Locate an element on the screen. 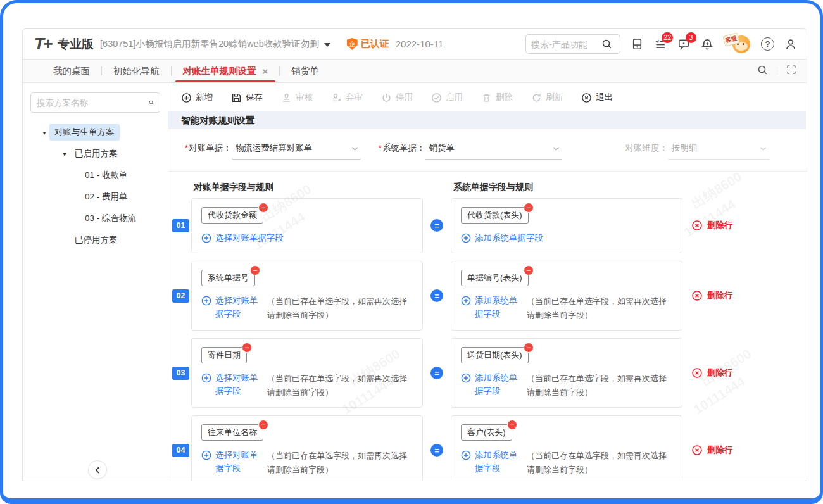 The width and height of the screenshot is (823, 504). button-label: 启用 is located at coordinates (455, 98).